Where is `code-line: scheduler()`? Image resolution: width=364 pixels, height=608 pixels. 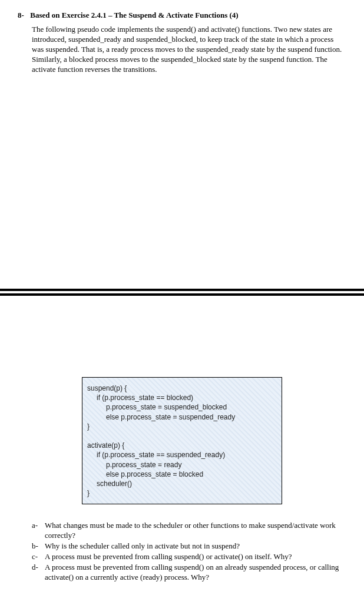
code-line: scheduler() is located at coordinates (182, 484).